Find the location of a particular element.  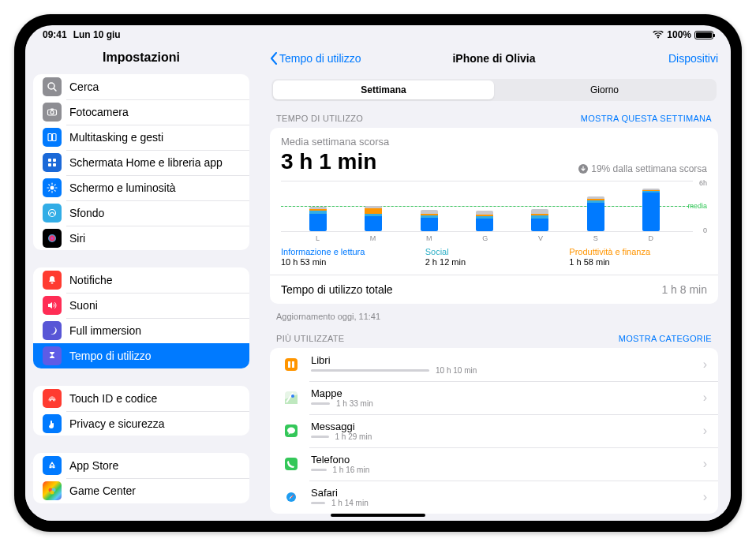

media-label: media is located at coordinates (698, 206).